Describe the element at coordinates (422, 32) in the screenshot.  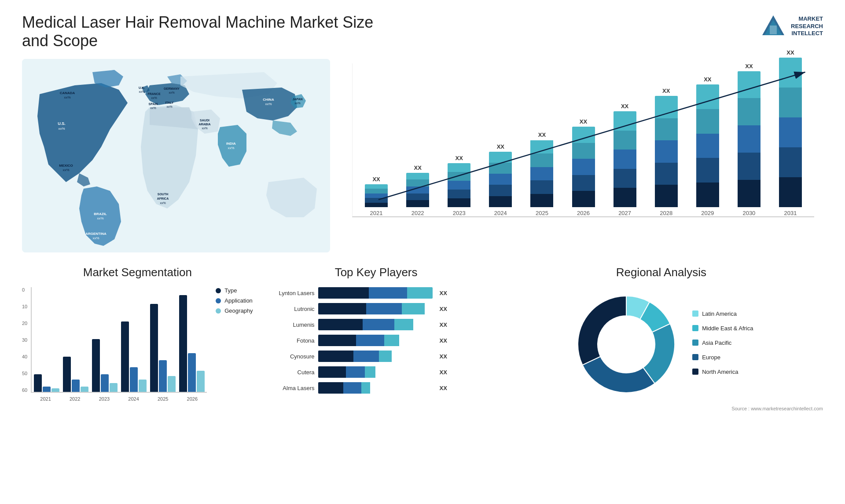
I see `page-header: Medical Laser Hair Removal Machine Marke…` at that location.